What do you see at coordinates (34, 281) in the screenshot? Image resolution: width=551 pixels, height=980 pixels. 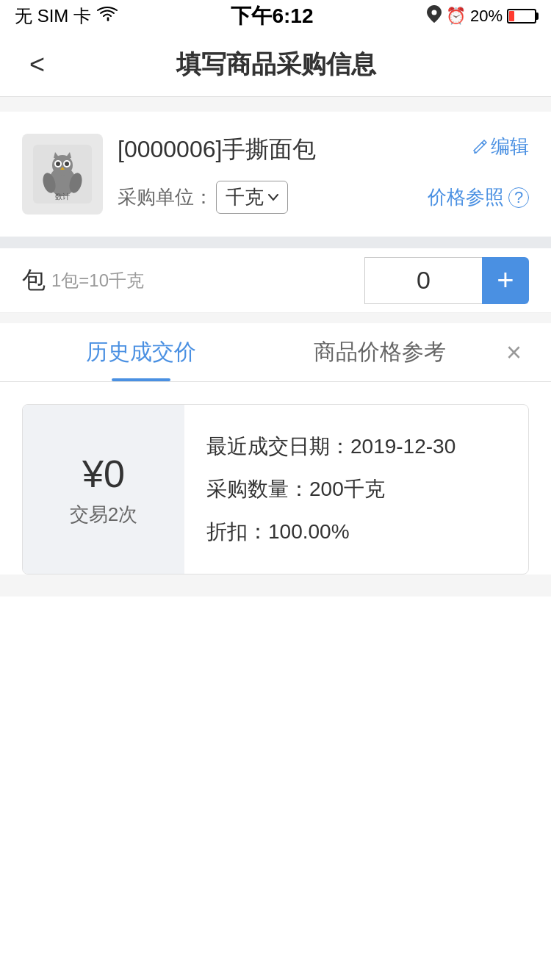 I see `quantity-label: 包` at bounding box center [34, 281].